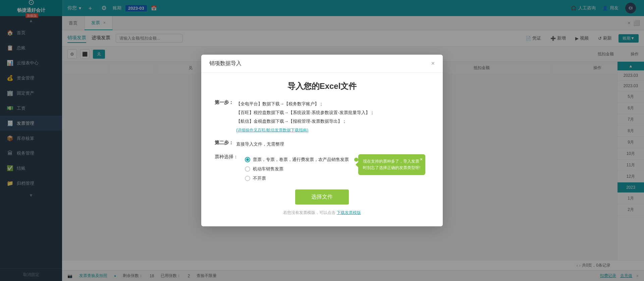 The image size is (644, 281). Describe the element at coordinates (322, 197) in the screenshot. I see `select-file-btn: 选择文件` at that location.